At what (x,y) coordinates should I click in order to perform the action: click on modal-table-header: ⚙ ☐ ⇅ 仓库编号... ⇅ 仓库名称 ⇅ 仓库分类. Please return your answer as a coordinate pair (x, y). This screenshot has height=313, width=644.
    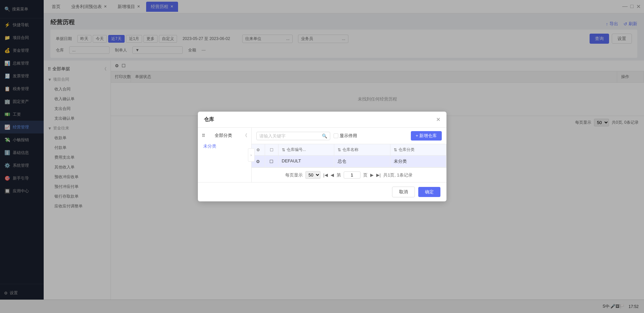
    Looking at the image, I should click on (349, 150).